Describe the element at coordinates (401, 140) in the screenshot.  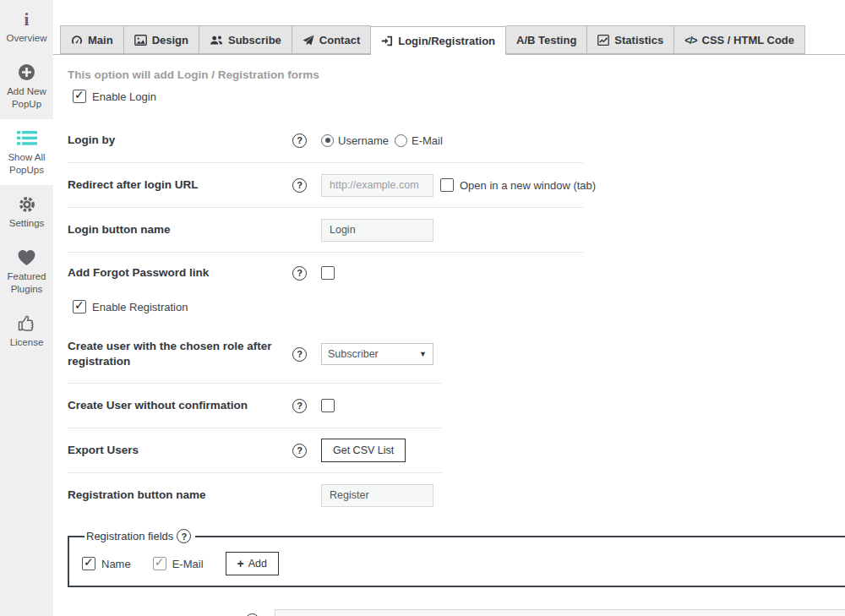
I see `email-radio` at that location.